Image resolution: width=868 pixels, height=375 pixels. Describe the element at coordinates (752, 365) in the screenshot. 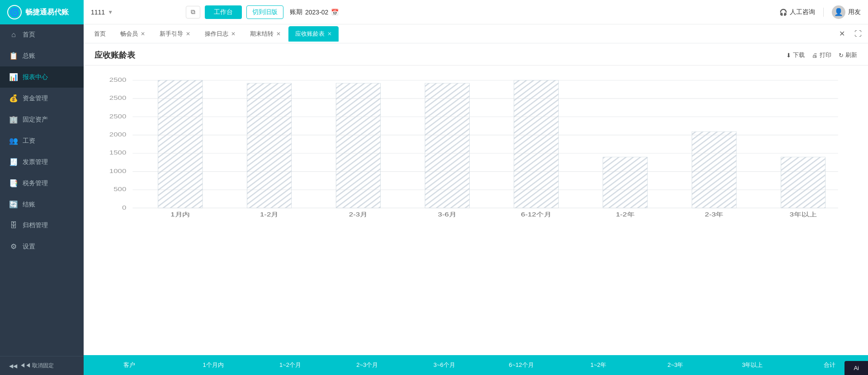

I see `table-header-cell: 3年以上` at that location.